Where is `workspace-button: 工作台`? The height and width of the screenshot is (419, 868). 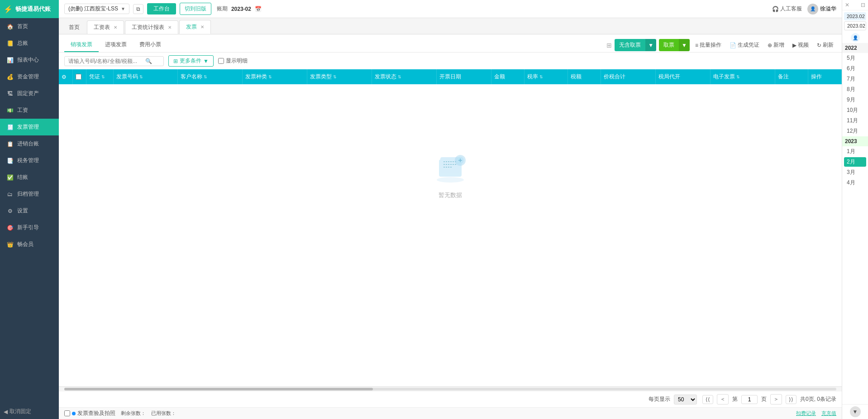 workspace-button: 工作台 is located at coordinates (162, 9).